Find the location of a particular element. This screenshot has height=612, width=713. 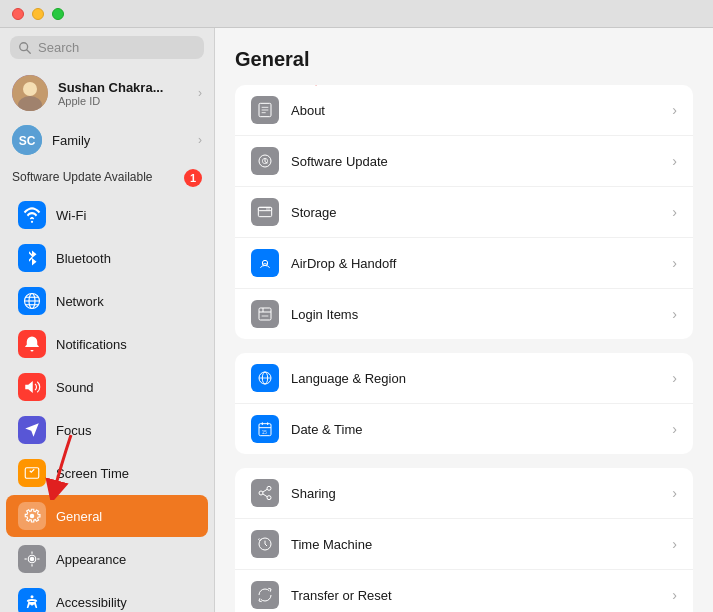

date-time-row-icon: 15 is located at coordinates (265, 429).